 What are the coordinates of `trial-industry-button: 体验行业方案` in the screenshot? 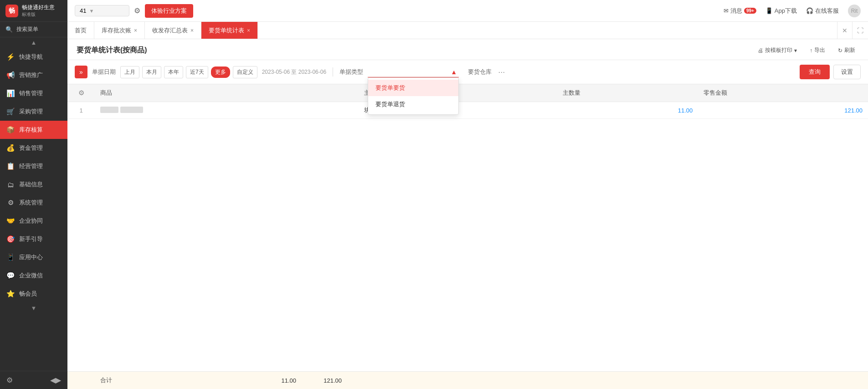 It's located at (169, 11).